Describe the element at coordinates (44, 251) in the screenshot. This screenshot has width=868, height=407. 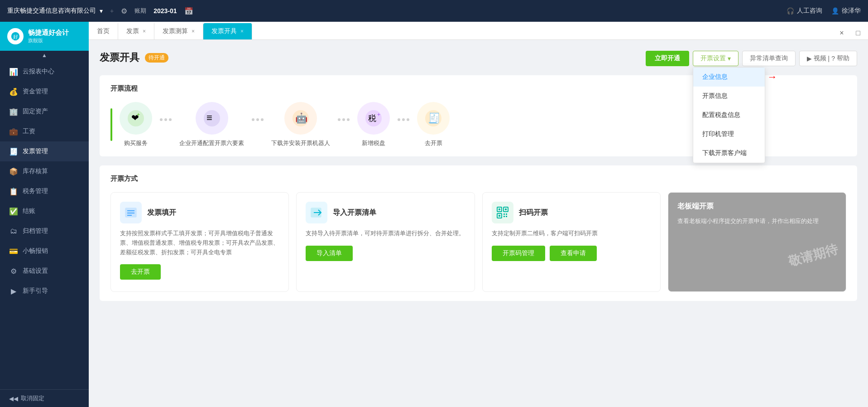
I see `sidebar-item-xiaochang: 💳 小畅报销` at that location.